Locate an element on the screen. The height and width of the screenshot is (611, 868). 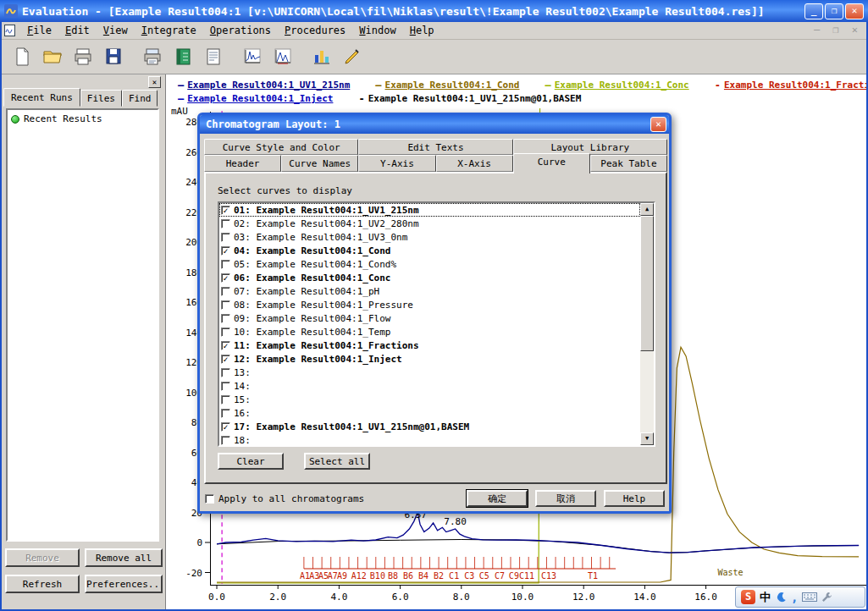
curve-list-item: 02: Example Result004:1_UV2_280nm is located at coordinates (430, 223).